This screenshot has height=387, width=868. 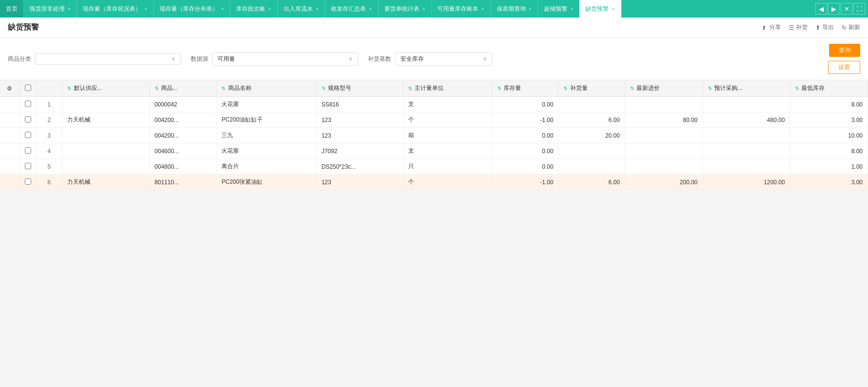 I want to click on nav-tab-available-ledger-close: ×, so click(x=483, y=9).